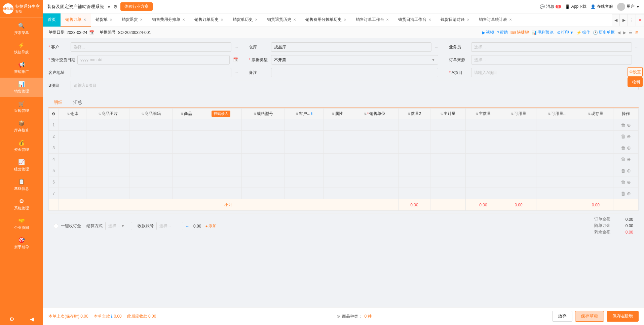  Describe the element at coordinates (502, 32) in the screenshot. I see `help-link: ? 帮助` at that location.